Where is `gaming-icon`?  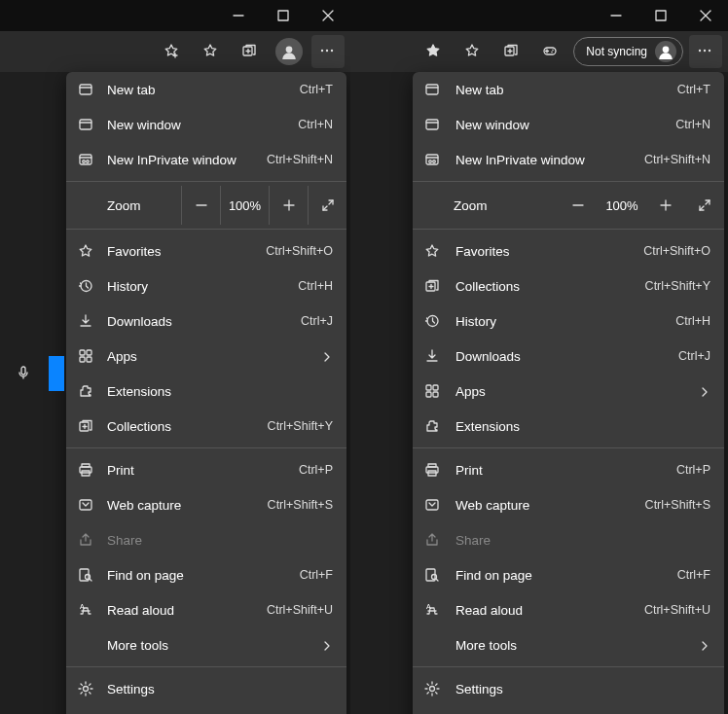
gaming-icon is located at coordinates (551, 52).